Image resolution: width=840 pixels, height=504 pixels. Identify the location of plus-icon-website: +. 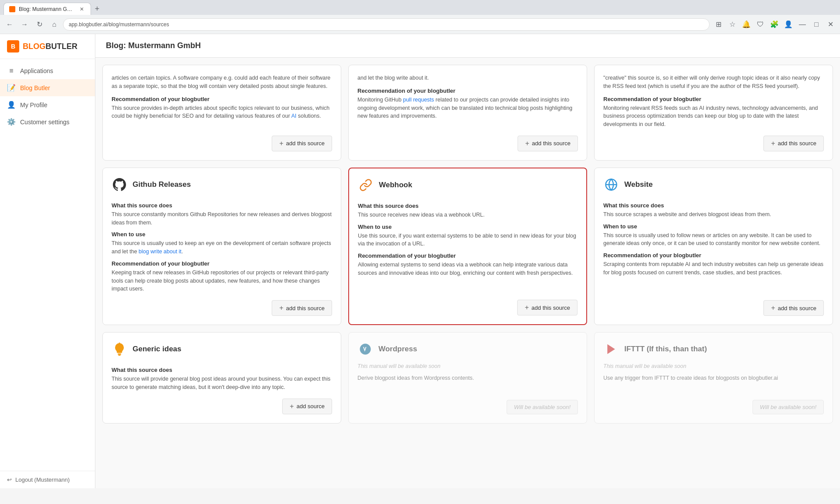
(773, 308).